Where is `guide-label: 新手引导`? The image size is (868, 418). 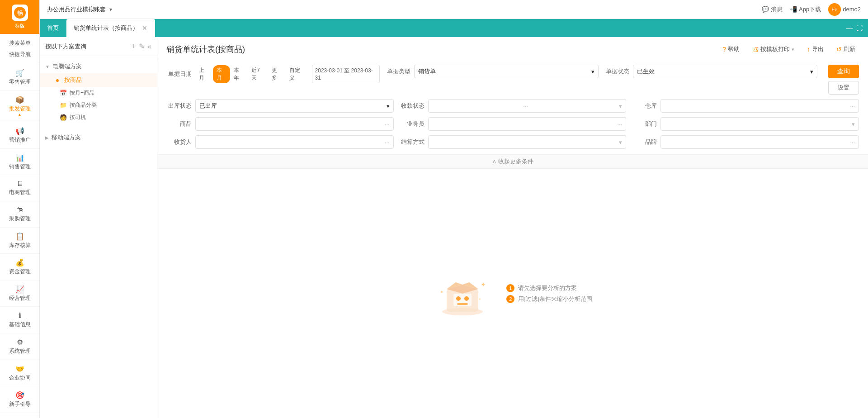 guide-label: 新手引导 is located at coordinates (20, 404).